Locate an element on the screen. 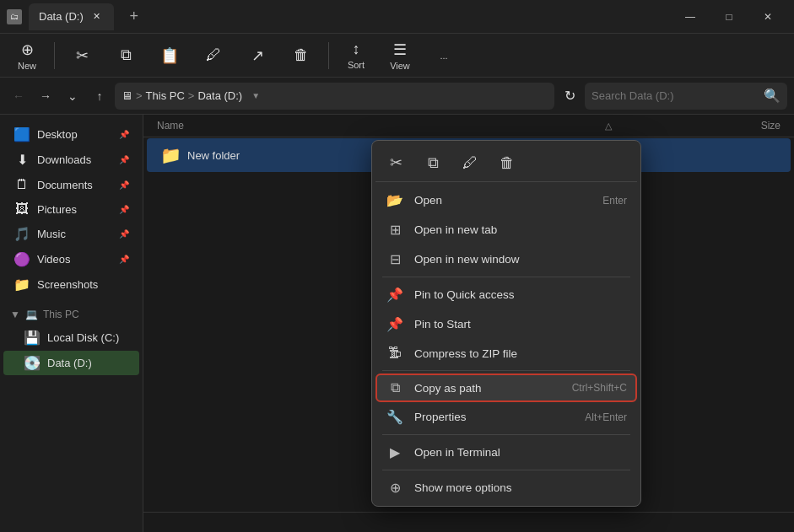  sidebar-item-pictures: 🖼 Pictures 📌 is located at coordinates (71, 209).